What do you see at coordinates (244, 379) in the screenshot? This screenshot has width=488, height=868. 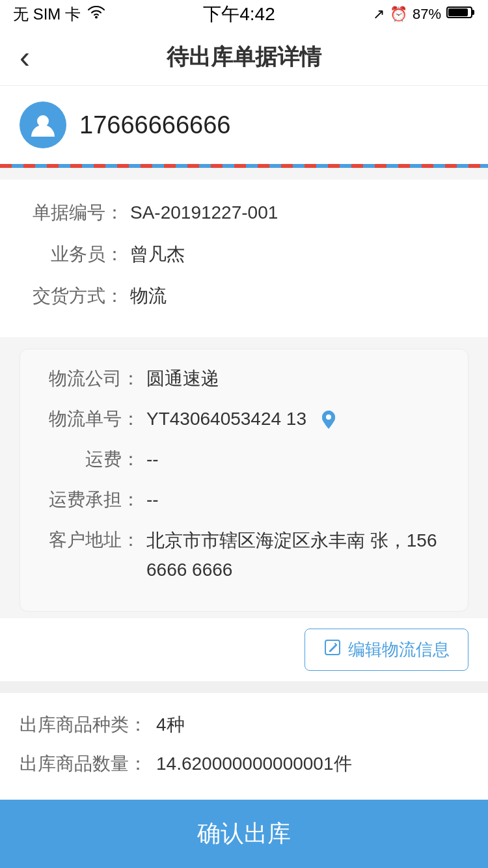 I see `logistics-company-row: 物流公司： 圆通速递` at bounding box center [244, 379].